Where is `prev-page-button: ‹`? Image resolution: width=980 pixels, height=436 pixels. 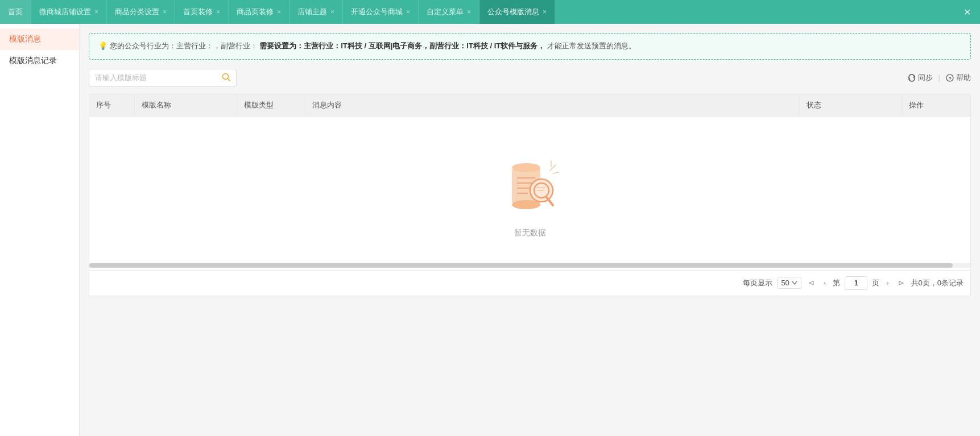 prev-page-button: ‹ is located at coordinates (825, 283).